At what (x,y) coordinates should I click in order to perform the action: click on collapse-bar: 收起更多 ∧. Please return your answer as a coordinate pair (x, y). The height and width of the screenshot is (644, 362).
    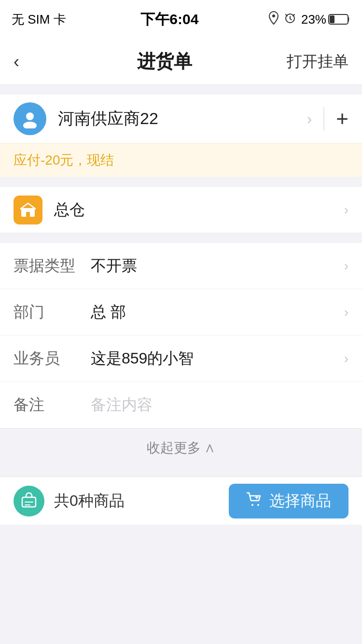
    Looking at the image, I should click on (181, 448).